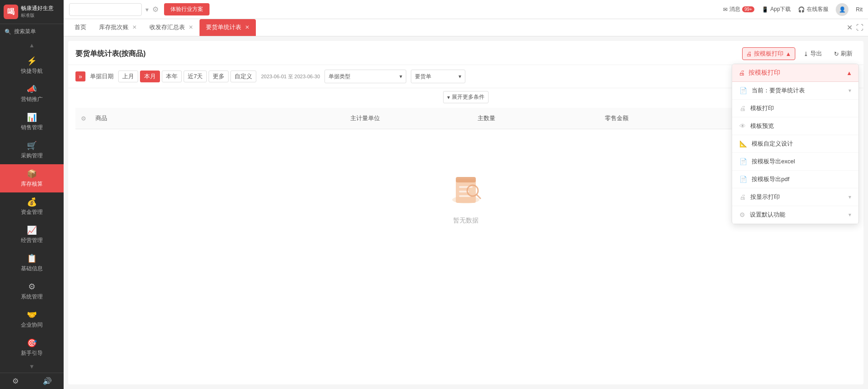 The width and height of the screenshot is (868, 389). Describe the element at coordinates (818, 9) in the screenshot. I see `online-service-label: 在线客服` at that location.